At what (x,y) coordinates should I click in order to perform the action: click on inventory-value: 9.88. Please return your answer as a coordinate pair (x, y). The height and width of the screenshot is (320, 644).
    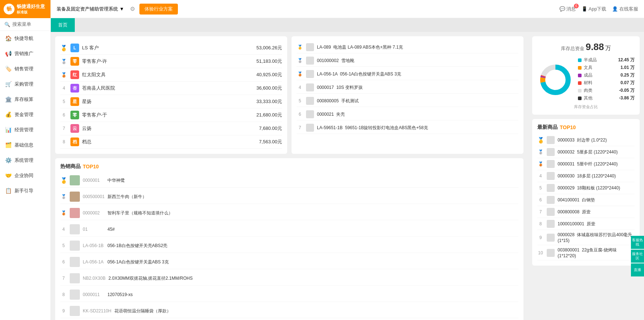
    Looking at the image, I should click on (595, 47).